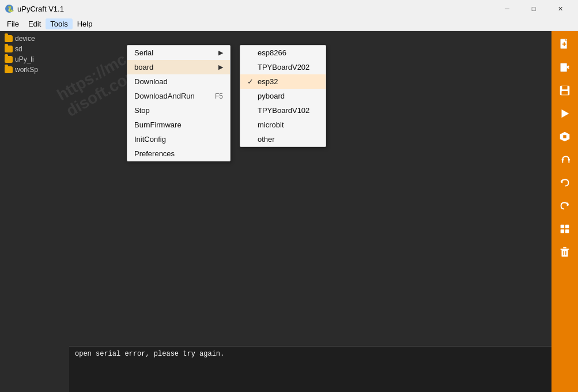 This screenshot has height=392, width=578. I want to click on menu-tools: Tools, so click(59, 24).